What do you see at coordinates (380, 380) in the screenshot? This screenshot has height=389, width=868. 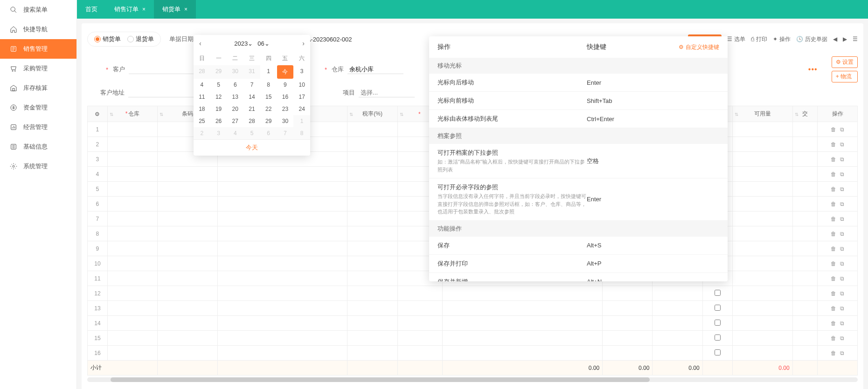 I see `scrollbar-thumb` at bounding box center [380, 380].